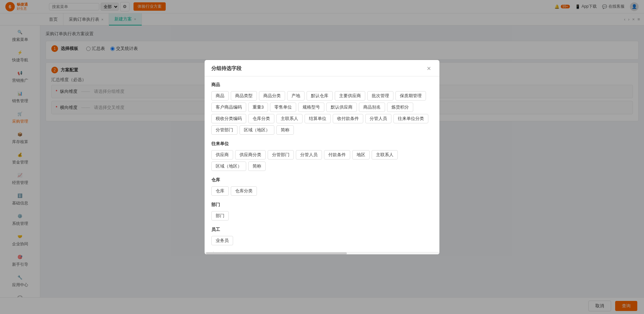 The width and height of the screenshot is (644, 314). I want to click on hscroll-thumb, so click(276, 253).